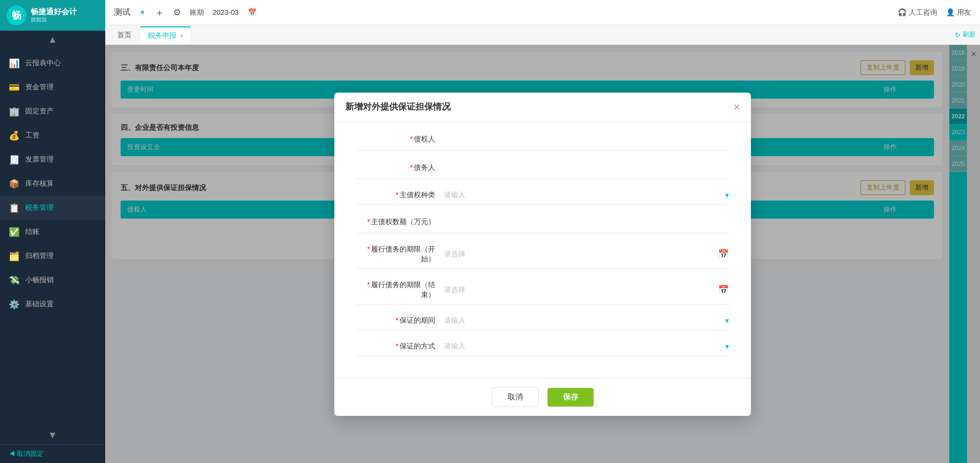 This screenshot has width=980, height=463. Describe the element at coordinates (918, 13) in the screenshot. I see `topbar-support: 🎧 人工咨询` at that location.